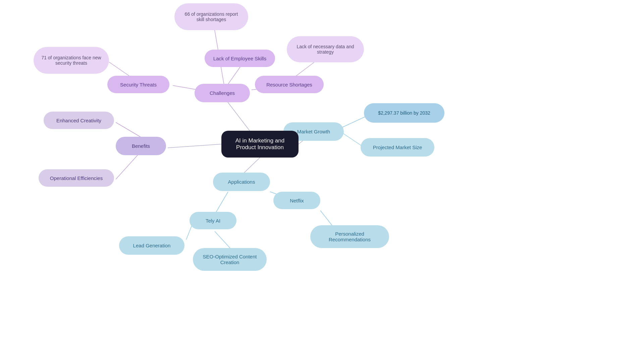 This screenshot has height=363, width=644. I want to click on personalized-recommendations-node: Personalized Recommendations, so click(350, 237).